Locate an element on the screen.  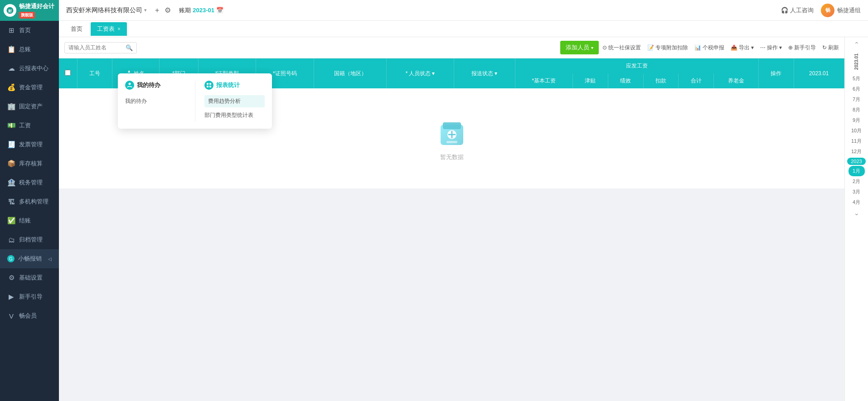
period-selector: 账期 2023-01 📅 is located at coordinates (201, 10).